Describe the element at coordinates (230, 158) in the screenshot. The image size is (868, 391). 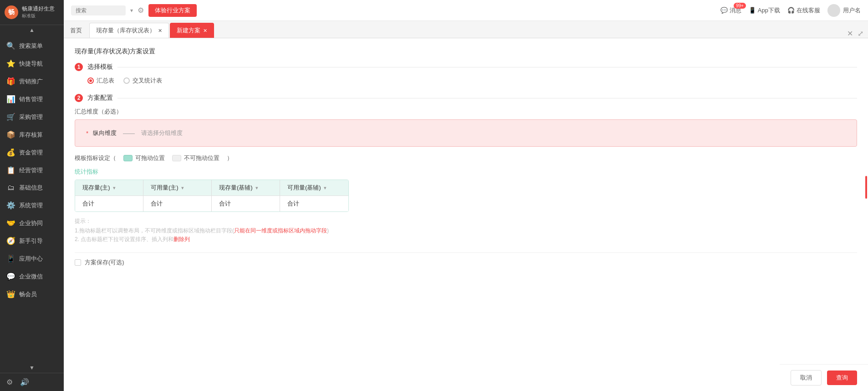
I see `template-indicator-suffix: ）` at that location.